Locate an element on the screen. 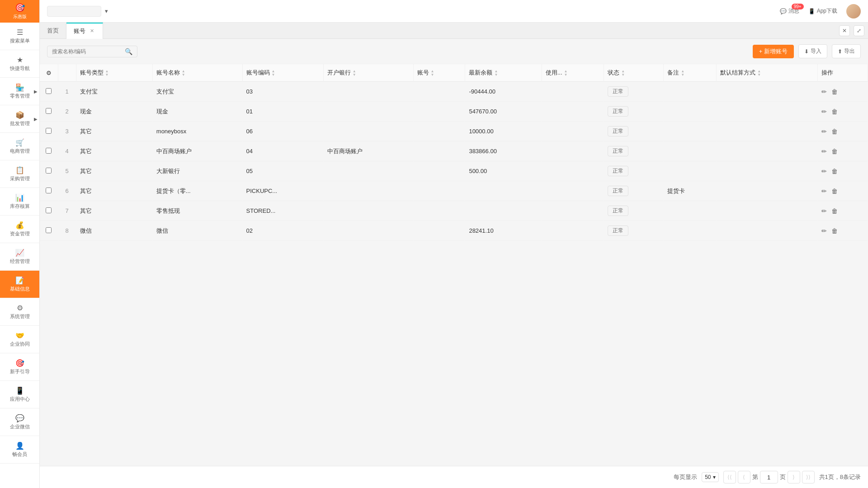  td-actions: ✏ 🗑 is located at coordinates (843, 211).